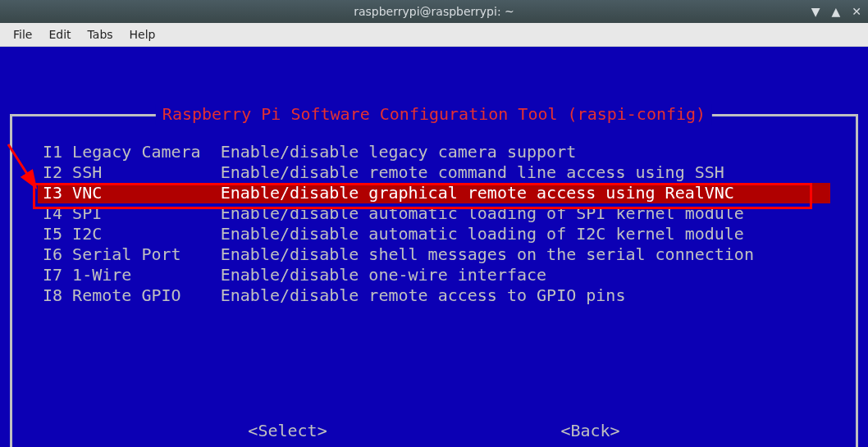  I want to click on option-row-i2: I2 SSH Enable/disable remote command lin…, so click(434, 172).